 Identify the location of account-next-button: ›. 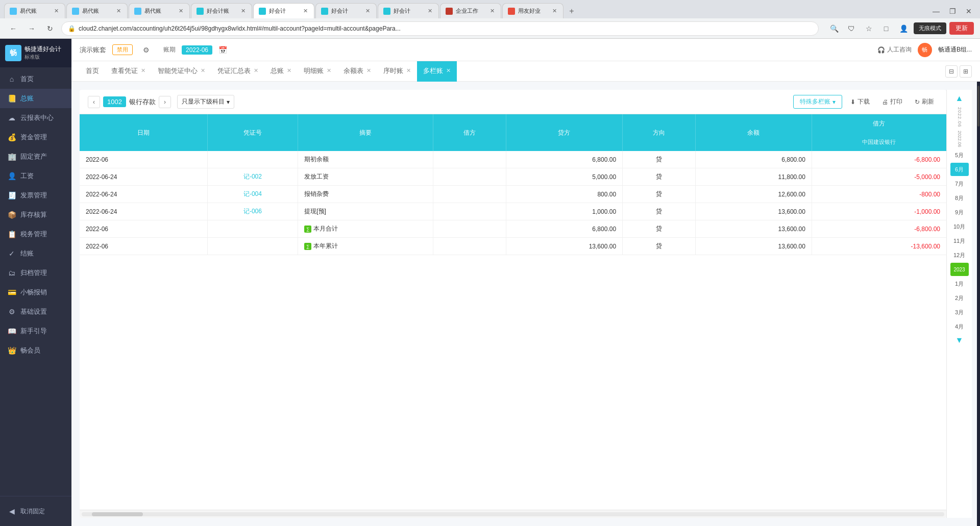
(165, 102).